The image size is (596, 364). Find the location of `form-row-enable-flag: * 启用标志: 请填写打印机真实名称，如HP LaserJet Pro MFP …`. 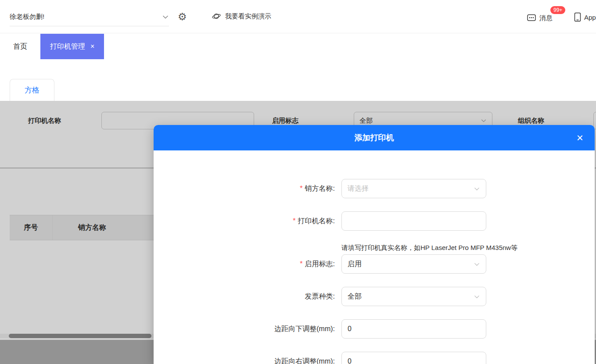

form-row-enable-flag: * 启用标志: 请填写打印机真实名称，如HP LaserJet Pro MFP … is located at coordinates (374, 259).